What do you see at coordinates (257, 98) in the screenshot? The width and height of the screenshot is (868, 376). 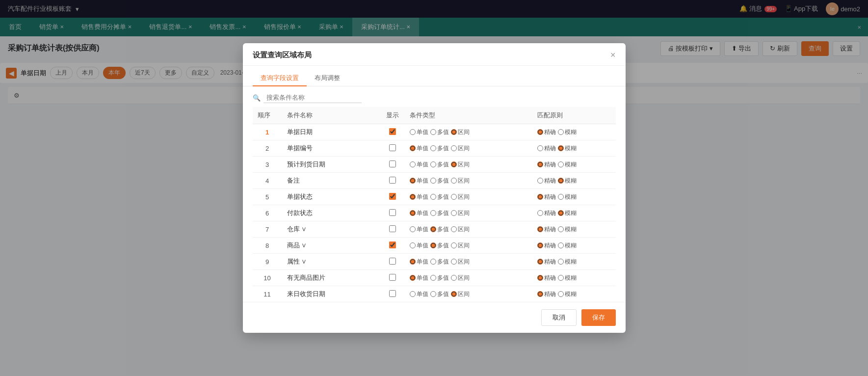 I see `search-icon: 🔍` at bounding box center [257, 98].